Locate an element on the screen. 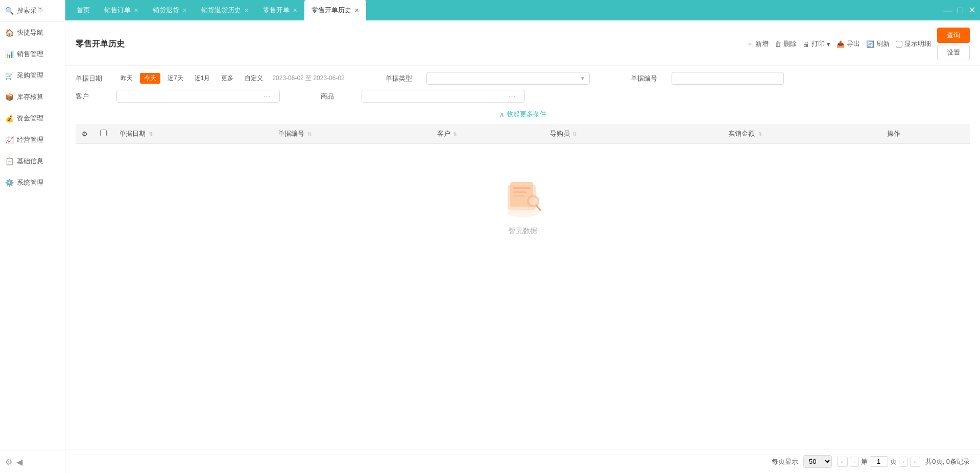 The width and height of the screenshot is (980, 473). tab-retail-history: 零售开单历史 ✕ is located at coordinates (335, 10).